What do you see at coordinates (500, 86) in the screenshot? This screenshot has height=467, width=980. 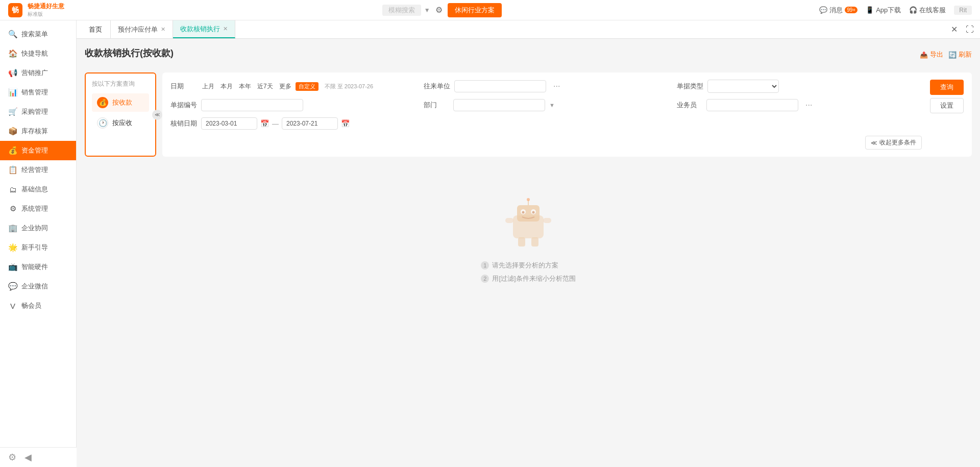 I see `counterpart-input` at bounding box center [500, 86].